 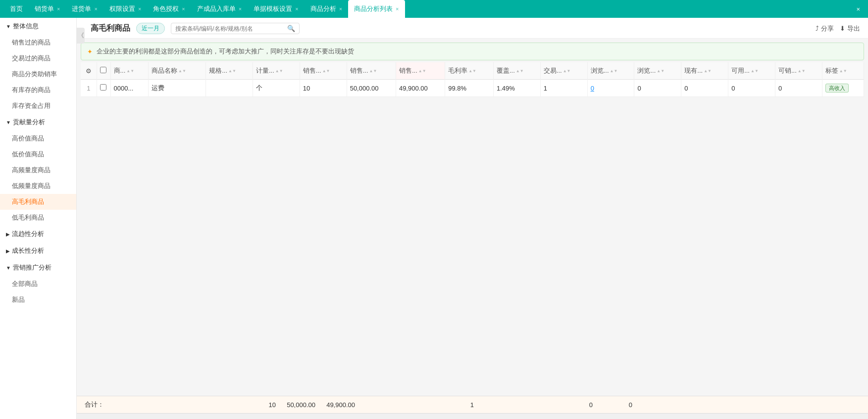 I want to click on select-all-checkbox, so click(x=103, y=70).